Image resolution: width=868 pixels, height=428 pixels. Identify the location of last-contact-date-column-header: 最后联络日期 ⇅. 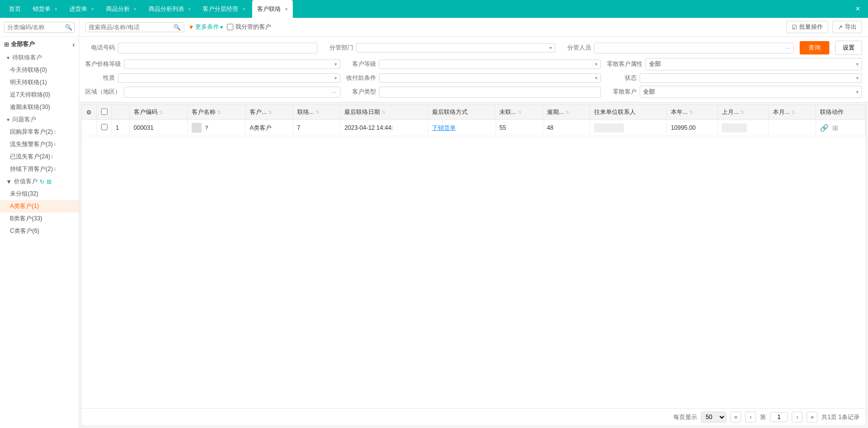
(384, 112).